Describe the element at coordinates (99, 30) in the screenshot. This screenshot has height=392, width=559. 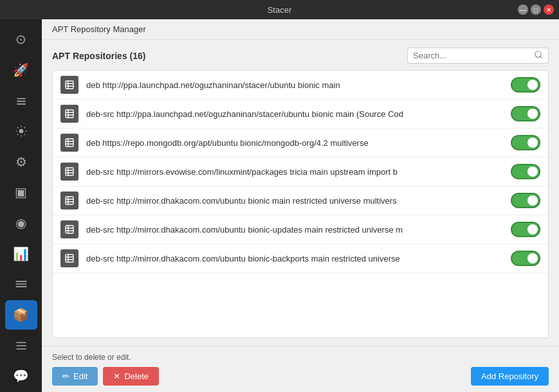
I see `window-title: APT Repository Manager` at that location.